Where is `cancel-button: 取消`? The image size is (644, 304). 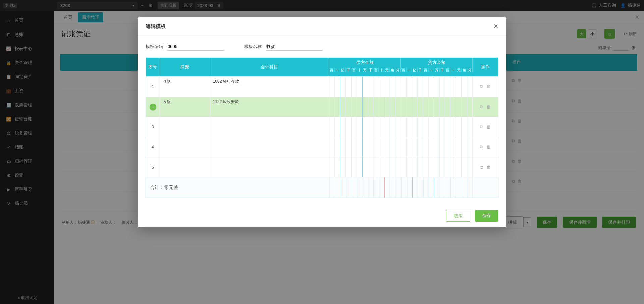 cancel-button: 取消 is located at coordinates (458, 216).